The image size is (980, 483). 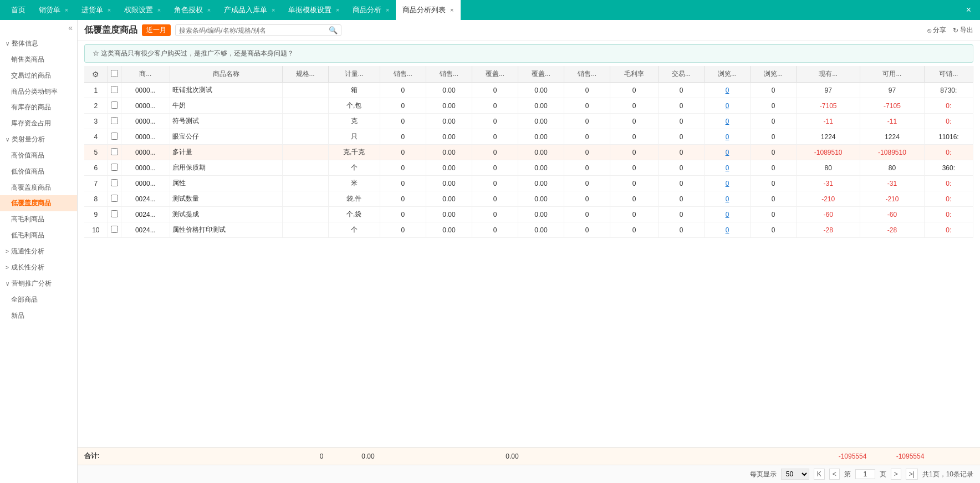 What do you see at coordinates (273, 10) in the screenshot?
I see `nav-product-storage-close: ×` at bounding box center [273, 10].